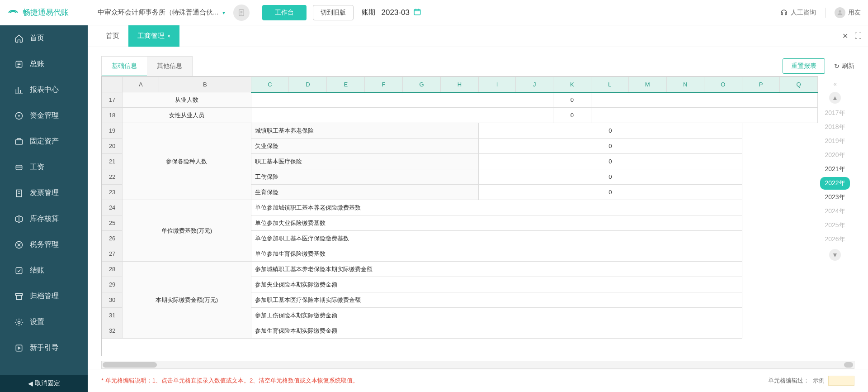 Image resolution: width=868 pixels, height=392 pixels. What do you see at coordinates (647, 85) in the screenshot?
I see `col-header-M: M` at bounding box center [647, 85].